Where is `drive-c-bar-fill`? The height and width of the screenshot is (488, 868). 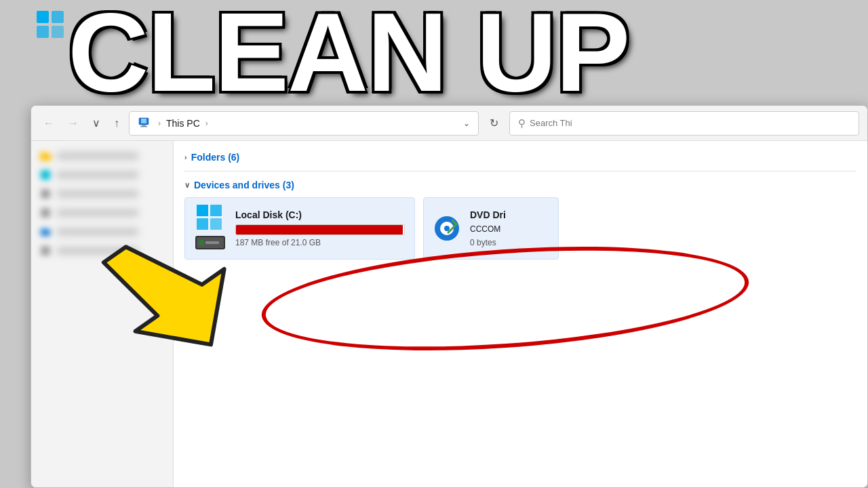 drive-c-bar-fill is located at coordinates (319, 230).